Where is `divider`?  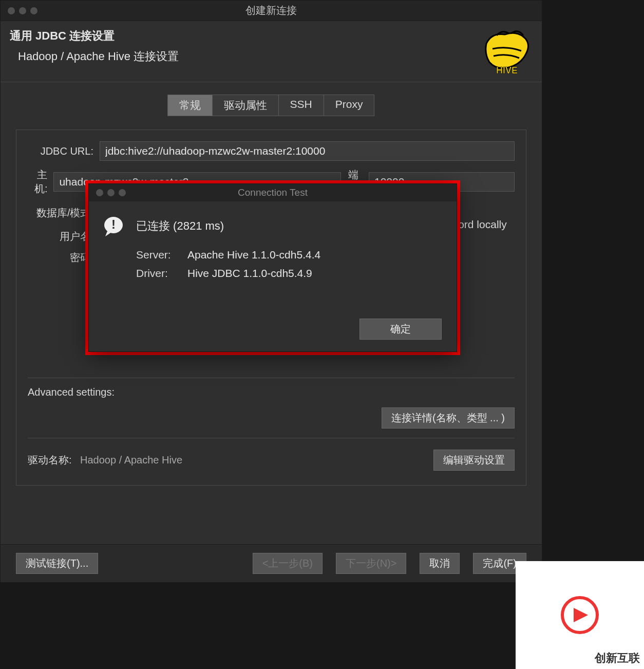 divider is located at coordinates (271, 378).